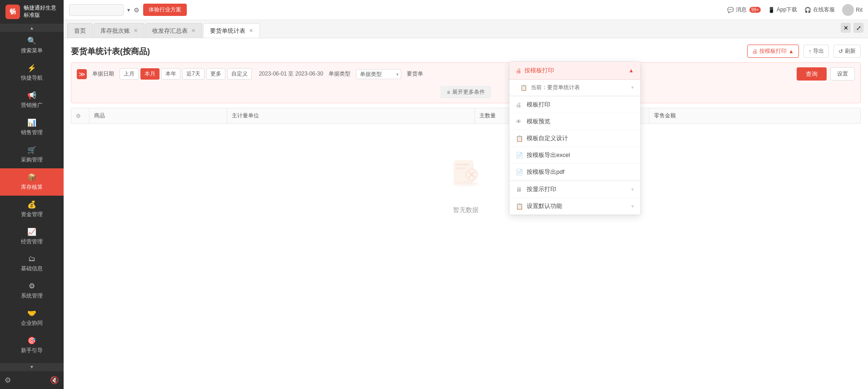 Image resolution: width=868 pixels, height=389 pixels. What do you see at coordinates (239, 74) in the screenshot?
I see `date-btn-custom: 自定义` at bounding box center [239, 74].